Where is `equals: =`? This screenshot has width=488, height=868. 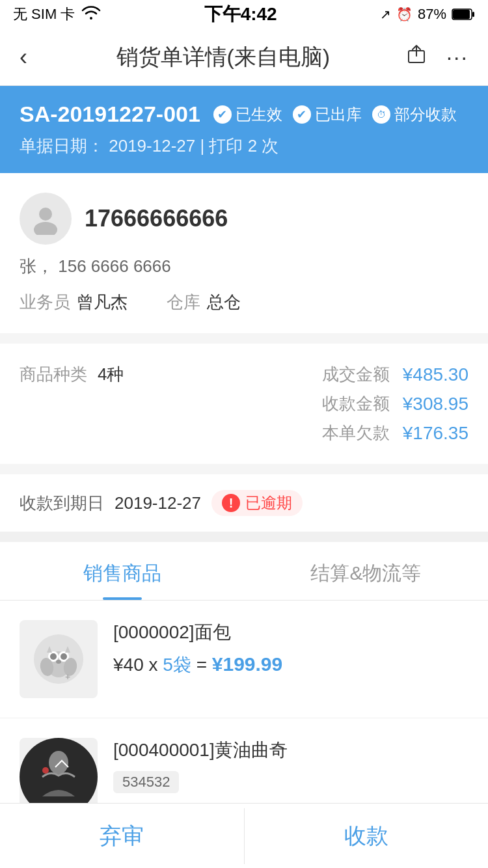 equals: = is located at coordinates (202, 665).